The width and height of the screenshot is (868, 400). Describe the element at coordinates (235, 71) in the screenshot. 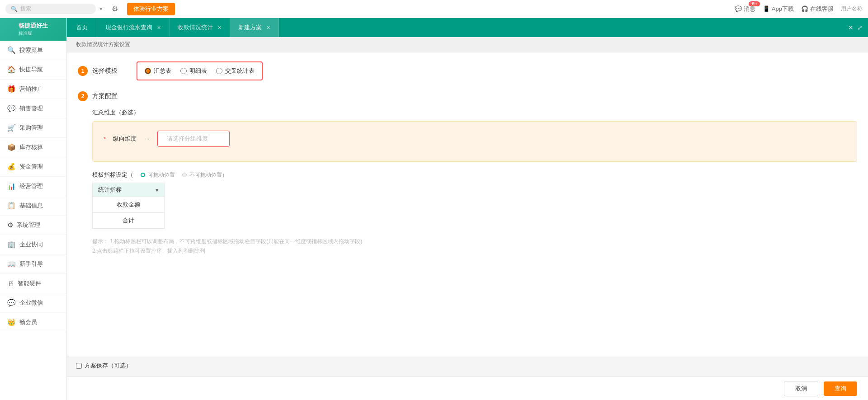

I see `radio-cross: 交叉统计表` at that location.